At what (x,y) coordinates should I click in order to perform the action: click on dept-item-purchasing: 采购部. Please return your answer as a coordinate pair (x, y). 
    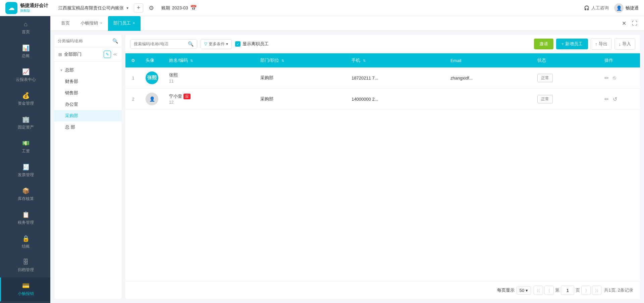
    Looking at the image, I should click on (88, 116).